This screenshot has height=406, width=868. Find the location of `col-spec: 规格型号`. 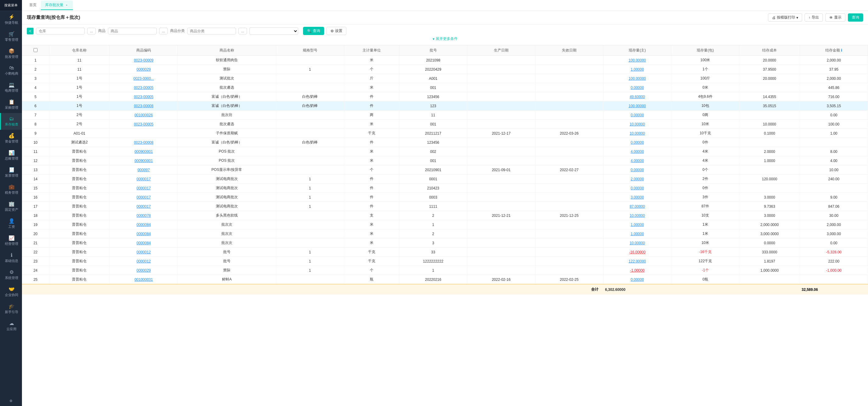

col-spec: 规格型号 is located at coordinates (310, 50).